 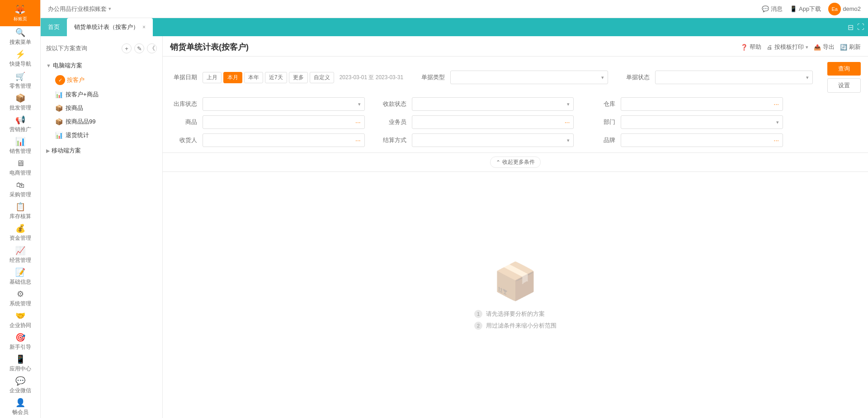 I want to click on refresh-button: 🔄 刷新, so click(x=850, y=47).